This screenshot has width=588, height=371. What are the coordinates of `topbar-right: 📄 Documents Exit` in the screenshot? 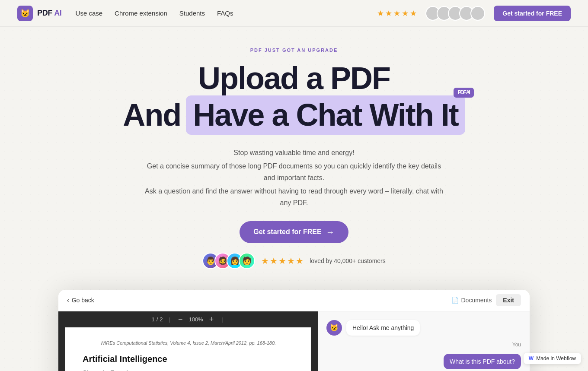 It's located at (486, 300).